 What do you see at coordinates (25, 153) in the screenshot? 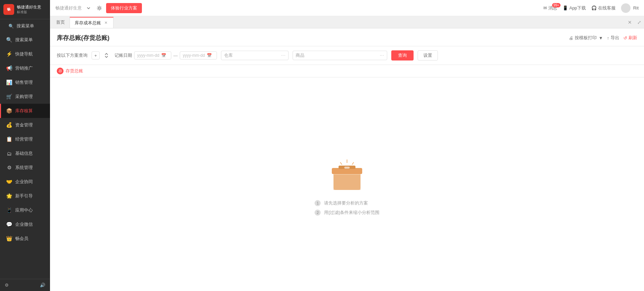
I see `sidebar-item-basic: 🗂 基础信息` at bounding box center [25, 153].